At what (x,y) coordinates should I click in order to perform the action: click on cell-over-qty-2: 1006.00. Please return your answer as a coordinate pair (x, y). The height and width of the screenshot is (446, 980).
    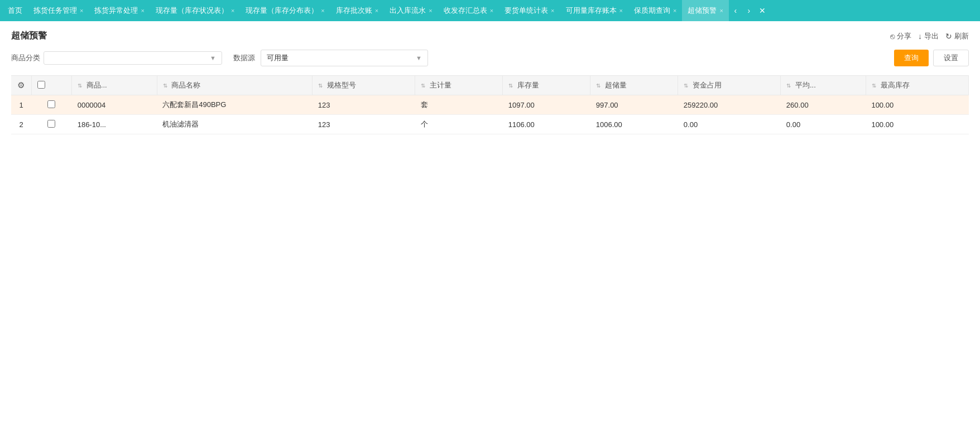
    Looking at the image, I should click on (634, 125).